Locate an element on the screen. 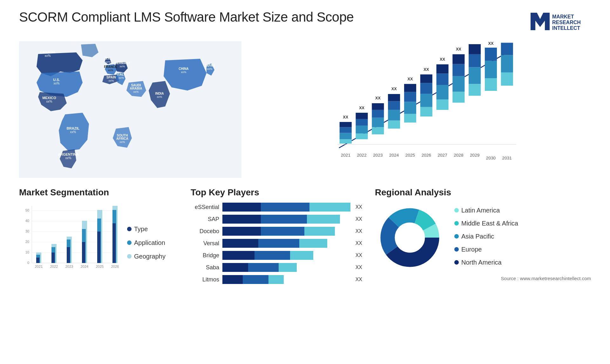  svg-text: INDIA is located at coordinates (159, 93).